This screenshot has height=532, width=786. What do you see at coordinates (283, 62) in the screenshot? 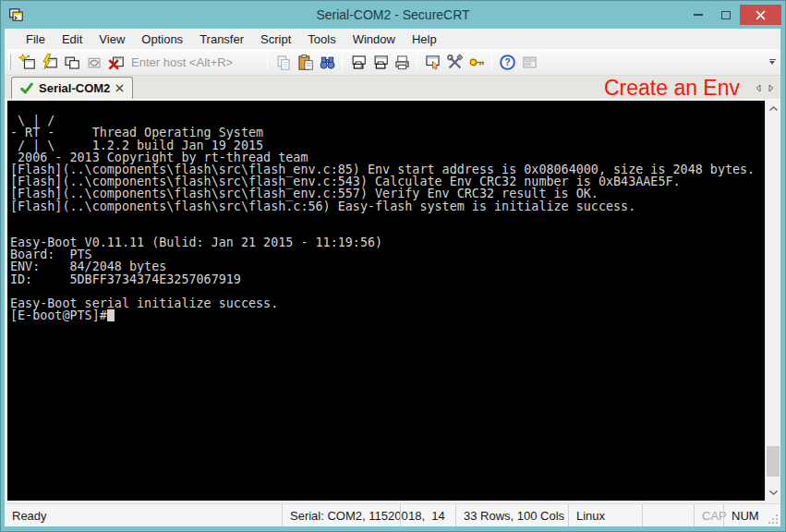
I see `copy-button` at bounding box center [283, 62].